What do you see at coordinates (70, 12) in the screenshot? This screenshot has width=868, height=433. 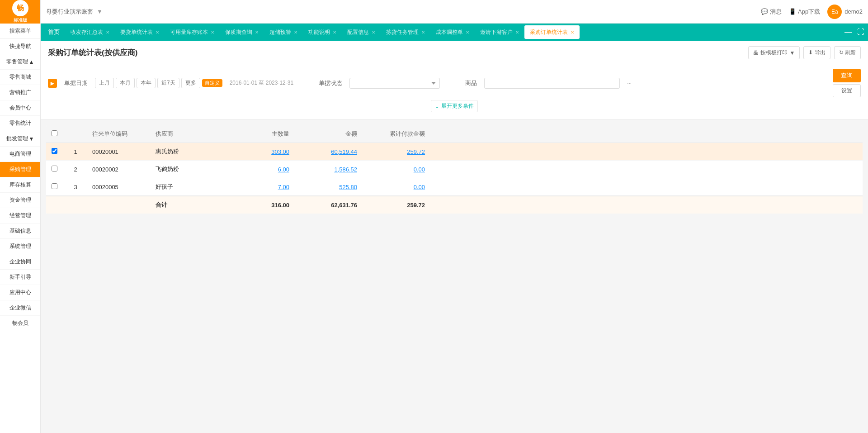 I see `workspace-label: 母婴行业演示账套` at bounding box center [70, 12].